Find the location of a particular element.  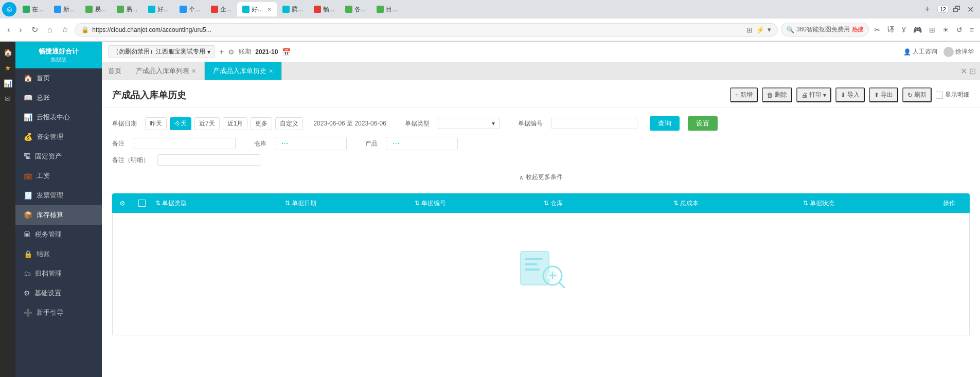

number-input is located at coordinates (594, 123).